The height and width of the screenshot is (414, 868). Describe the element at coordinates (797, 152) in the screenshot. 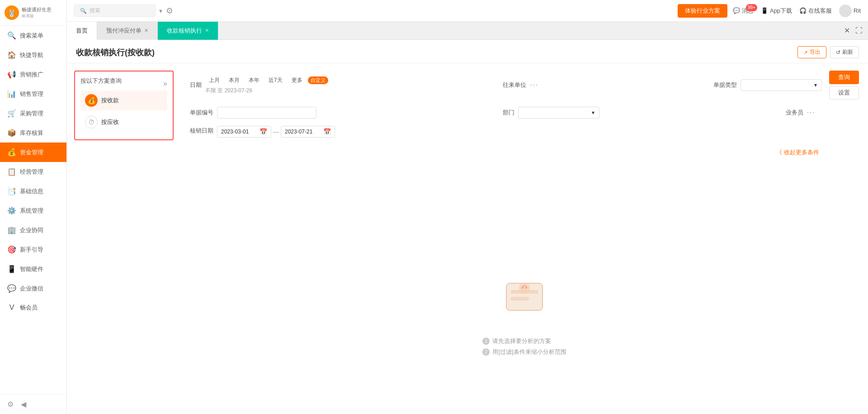

I see `collapse-more-btn: 《 收起更多条件` at that location.